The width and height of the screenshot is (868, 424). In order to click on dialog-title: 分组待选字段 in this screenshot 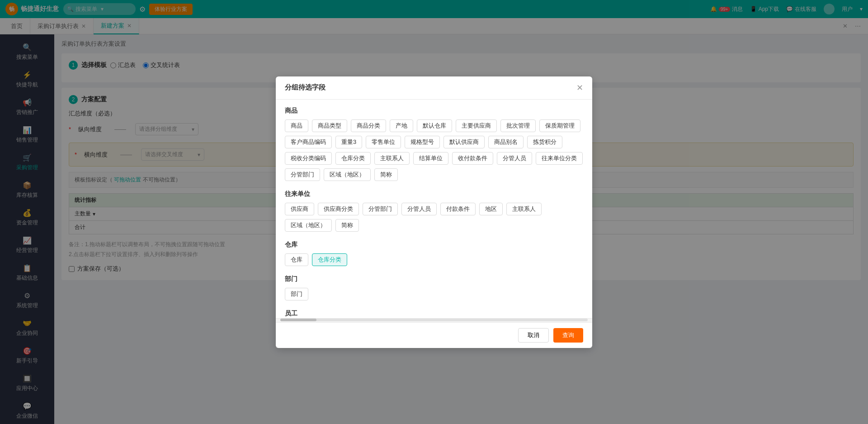, I will do `click(305, 88)`.